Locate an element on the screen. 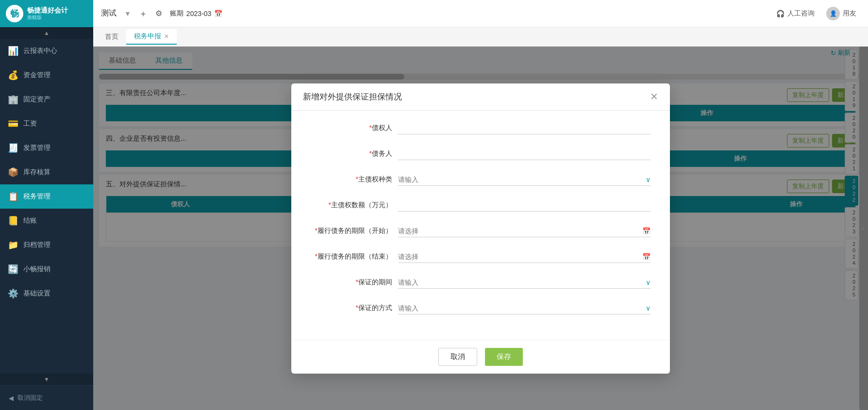 The width and height of the screenshot is (868, 410). sidebar-item-basic-settings: ⚙️ 基础设置 is located at coordinates (47, 294).